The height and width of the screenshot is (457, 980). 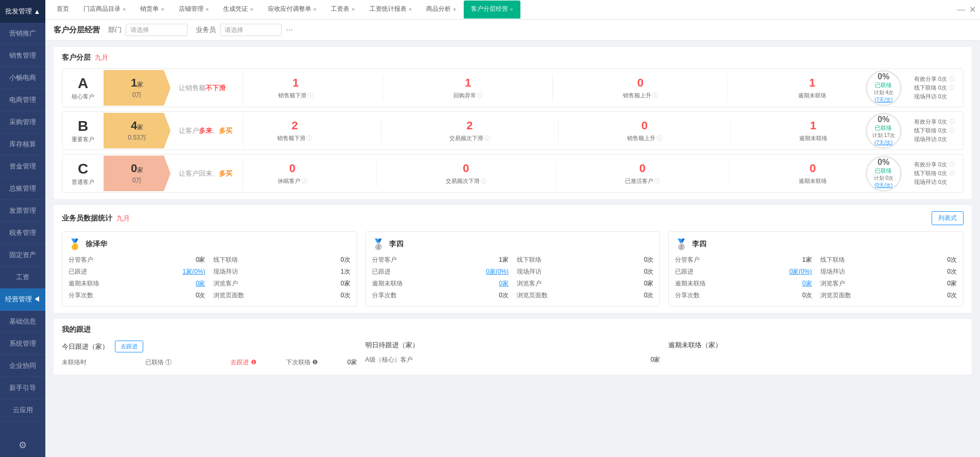 What do you see at coordinates (23, 167) in the screenshot?
I see `sidebar-item-zijin: 资金管理` at bounding box center [23, 167].